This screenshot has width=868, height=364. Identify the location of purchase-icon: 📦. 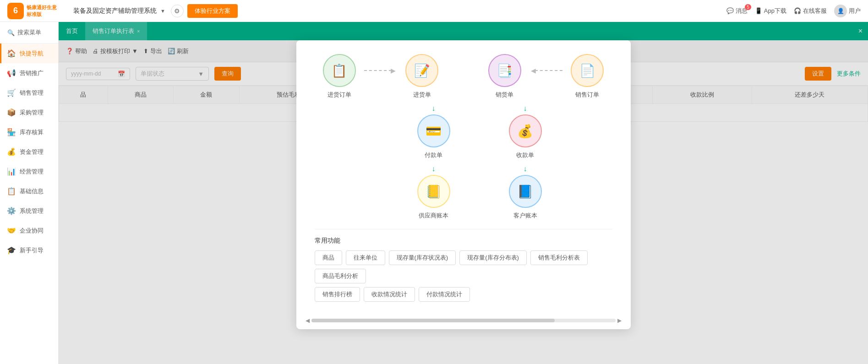
(11, 113).